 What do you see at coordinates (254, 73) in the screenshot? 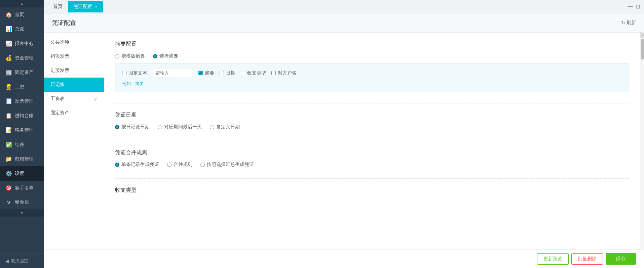
I see `income-type-option: 收支类型` at bounding box center [254, 73].